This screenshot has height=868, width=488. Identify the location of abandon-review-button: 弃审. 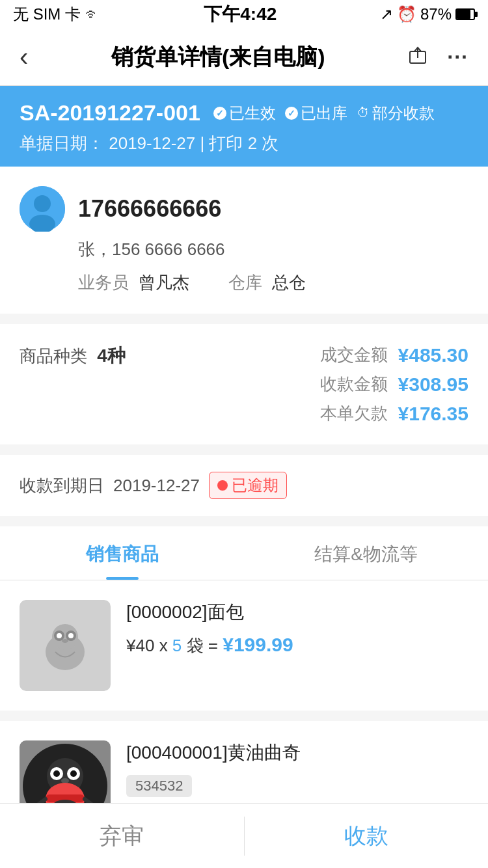
(122, 835).